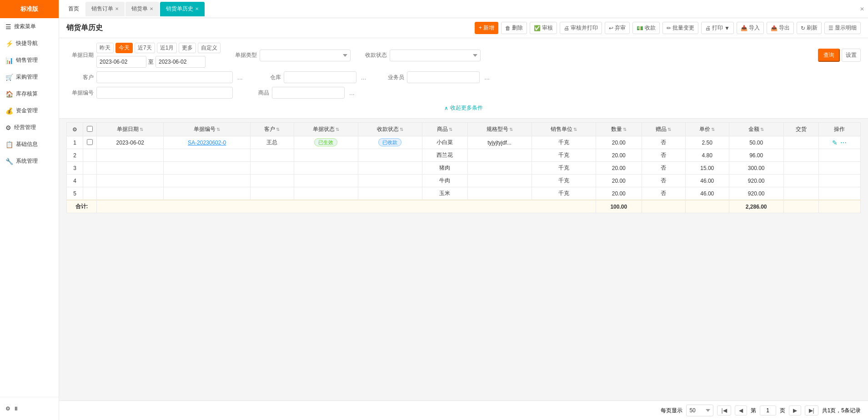 This screenshot has height=420, width=868. I want to click on tab-sales-goods: 销货单 ✕, so click(142, 9).